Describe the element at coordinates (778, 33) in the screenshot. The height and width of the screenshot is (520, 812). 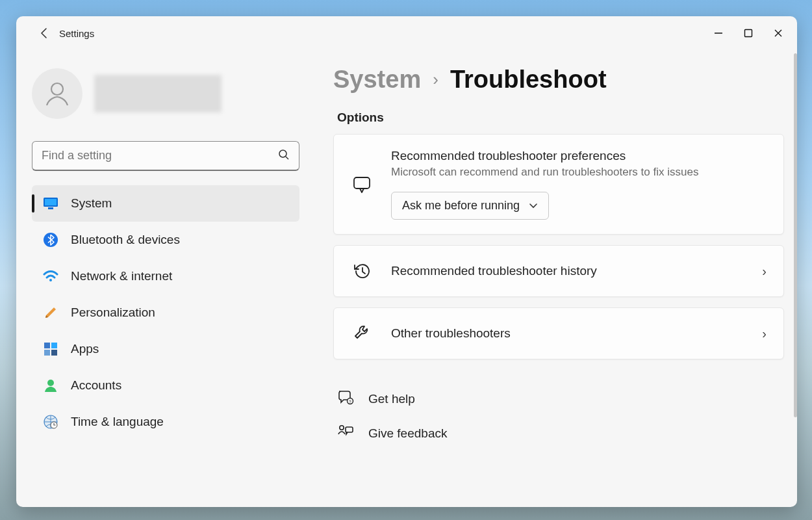
I see `close-button` at that location.